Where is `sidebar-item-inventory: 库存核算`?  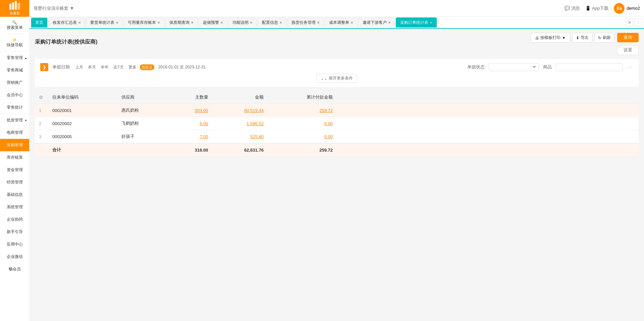 sidebar-item-inventory: 库存核算 is located at coordinates (15, 158).